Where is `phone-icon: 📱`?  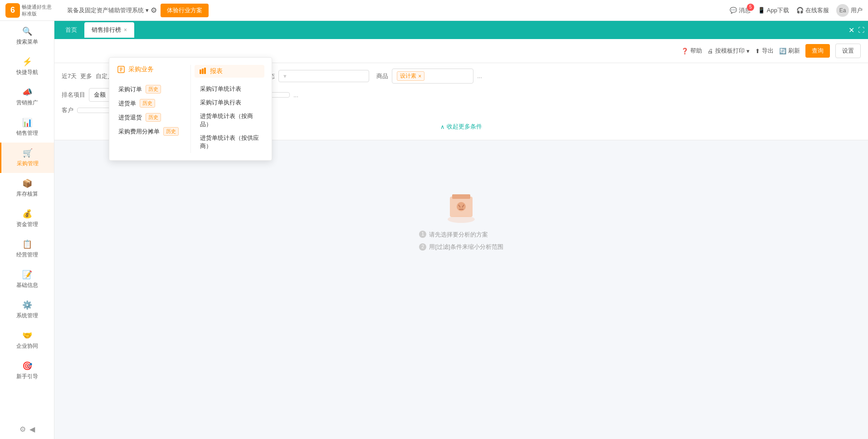 phone-icon: 📱 is located at coordinates (761, 10).